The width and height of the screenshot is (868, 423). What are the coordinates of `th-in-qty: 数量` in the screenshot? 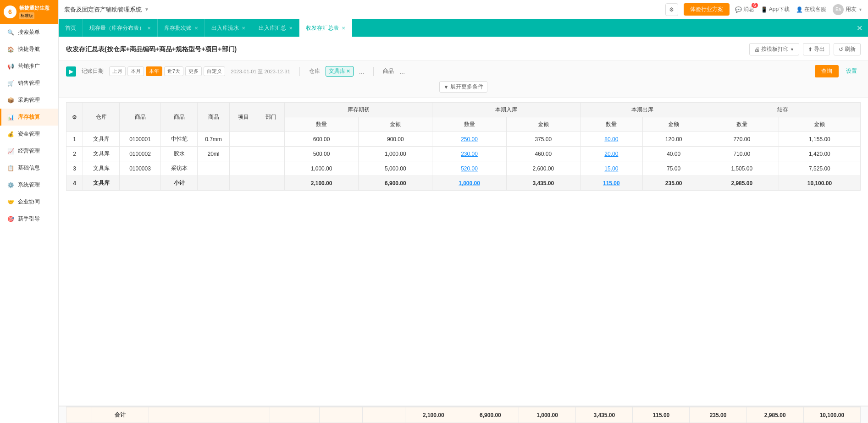 It's located at (470, 125).